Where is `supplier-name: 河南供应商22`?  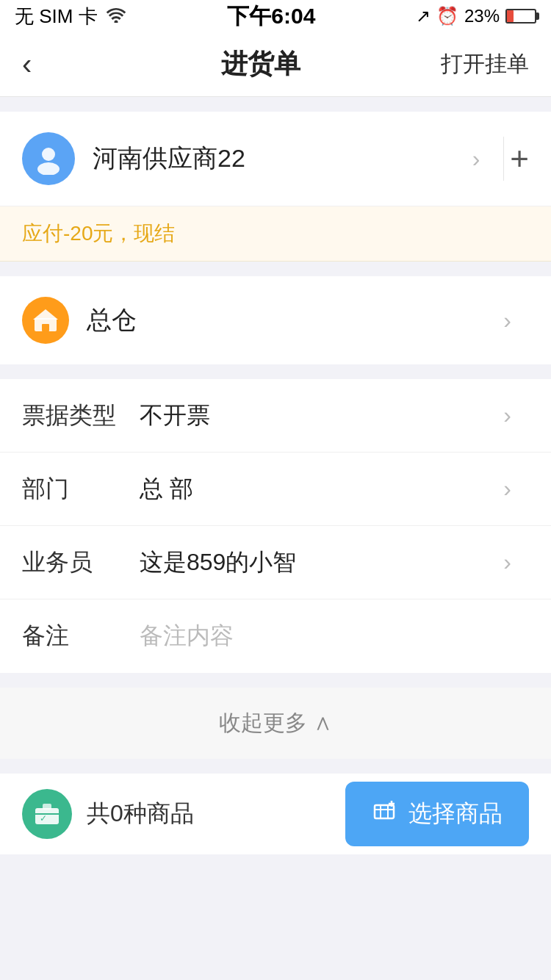
supplier-name: 河南供应商22 is located at coordinates (282, 159).